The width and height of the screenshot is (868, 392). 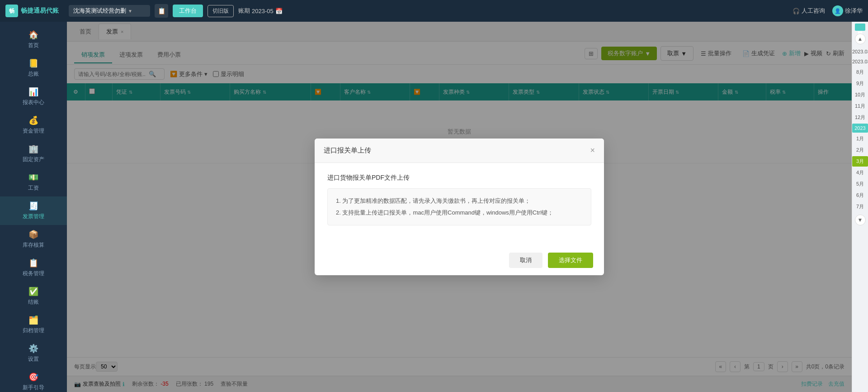 I want to click on sidebar-item-tax: 📋 税务管理, so click(x=33, y=268).